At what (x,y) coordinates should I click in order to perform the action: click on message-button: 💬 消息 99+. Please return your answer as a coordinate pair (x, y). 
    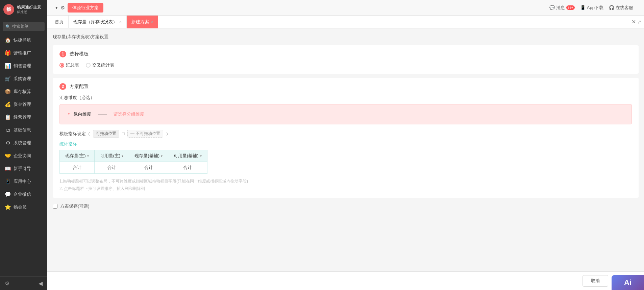
    Looking at the image, I should click on (562, 8).